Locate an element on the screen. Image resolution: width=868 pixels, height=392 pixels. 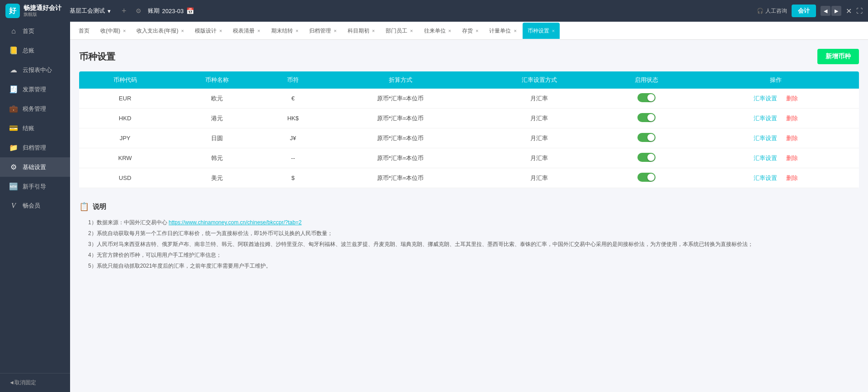
rate-setting-link-4: 汇率设置 is located at coordinates (765, 178).